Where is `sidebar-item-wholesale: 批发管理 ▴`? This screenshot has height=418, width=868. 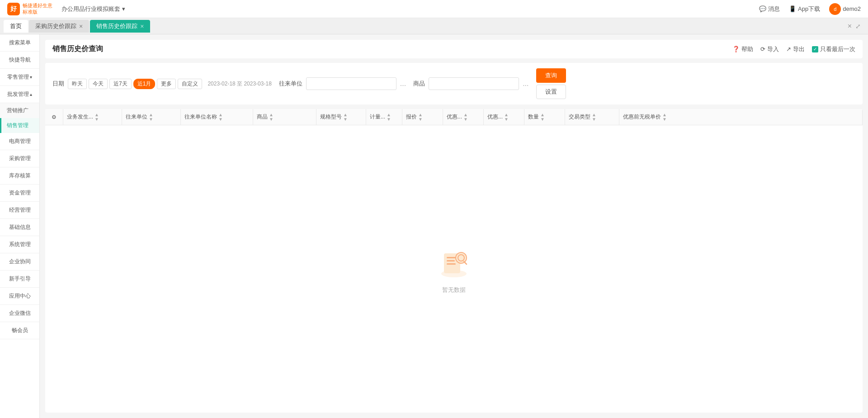 sidebar-item-wholesale: 批发管理 ▴ is located at coordinates (20, 95).